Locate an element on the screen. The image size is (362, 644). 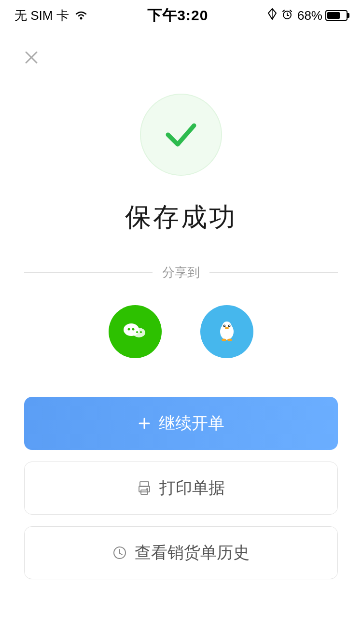
alarm-icon is located at coordinates (287, 15).